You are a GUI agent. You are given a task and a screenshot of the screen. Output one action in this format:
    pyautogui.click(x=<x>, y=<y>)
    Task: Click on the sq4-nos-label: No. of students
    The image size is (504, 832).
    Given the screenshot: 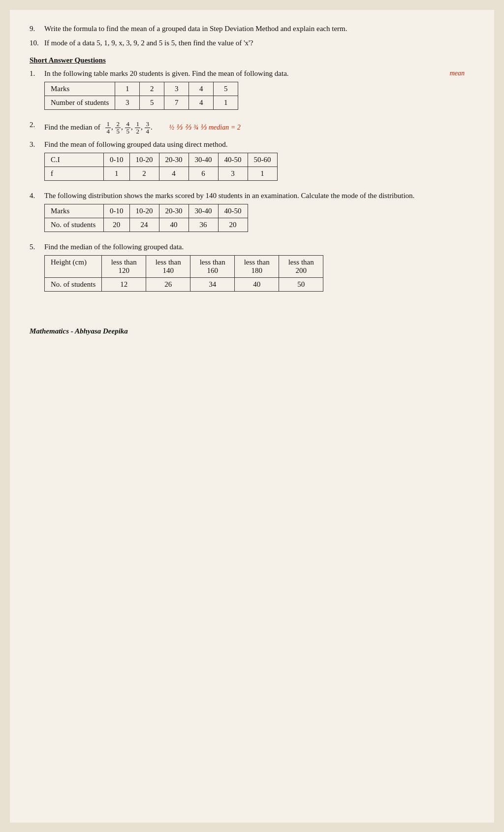 What is the action you would take?
    pyautogui.click(x=74, y=225)
    